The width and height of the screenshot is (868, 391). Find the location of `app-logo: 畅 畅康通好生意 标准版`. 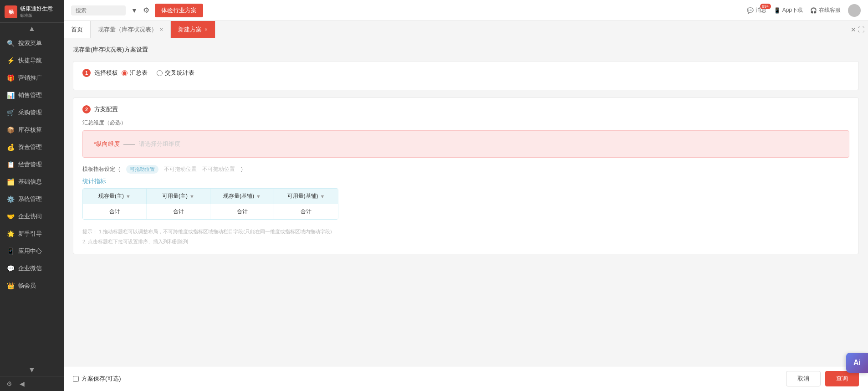

app-logo: 畅 畅康通好生意 标准版 is located at coordinates (32, 11).